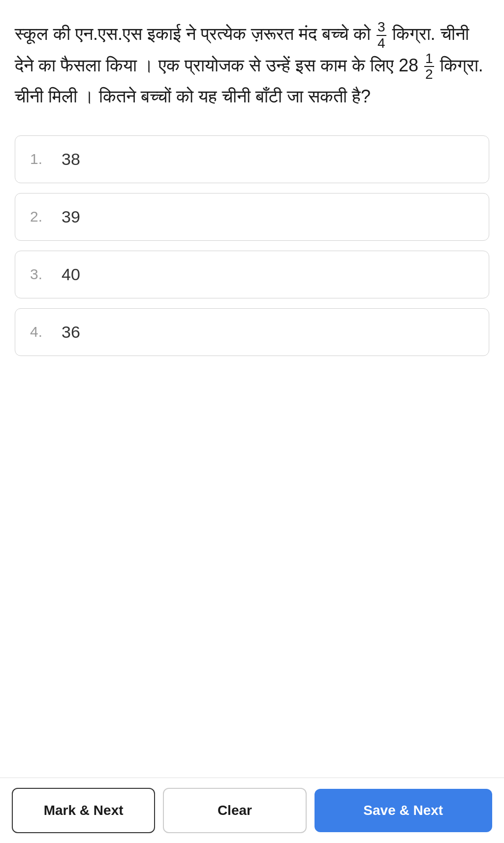 This screenshot has height=843, width=504. I want to click on option-3: 3. 40, so click(252, 275).